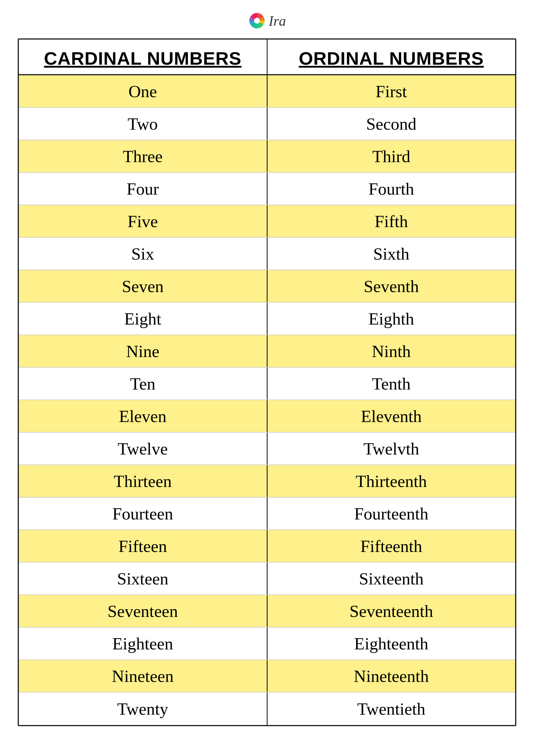 The width and height of the screenshot is (534, 756). What do you see at coordinates (267, 221) in the screenshot?
I see `table-row: FiveFifth` at bounding box center [267, 221].